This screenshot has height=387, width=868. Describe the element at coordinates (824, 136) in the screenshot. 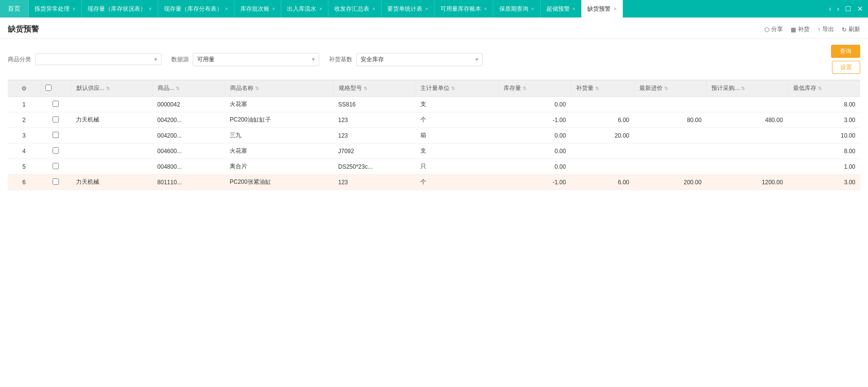

I see `cell-min-stock: 10.00` at that location.